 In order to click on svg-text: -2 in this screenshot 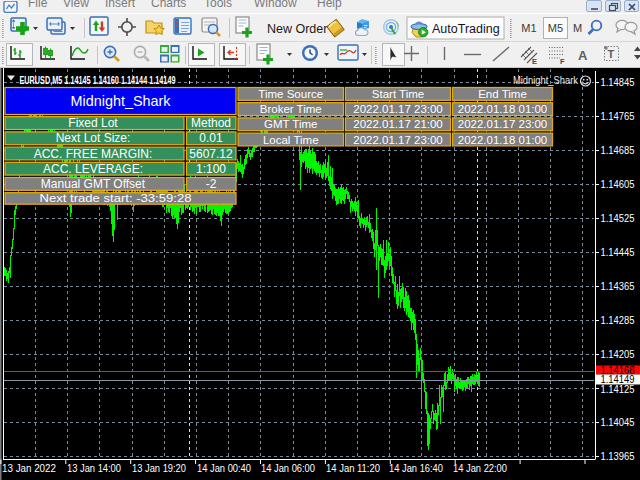, I will do `click(212, 184)`.